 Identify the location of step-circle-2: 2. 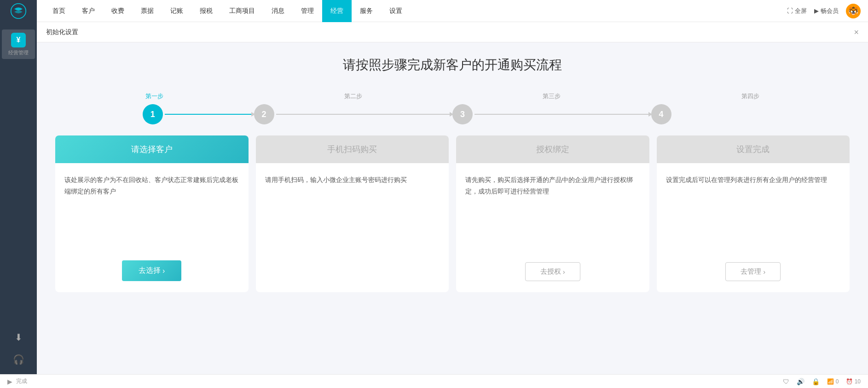
(264, 114).